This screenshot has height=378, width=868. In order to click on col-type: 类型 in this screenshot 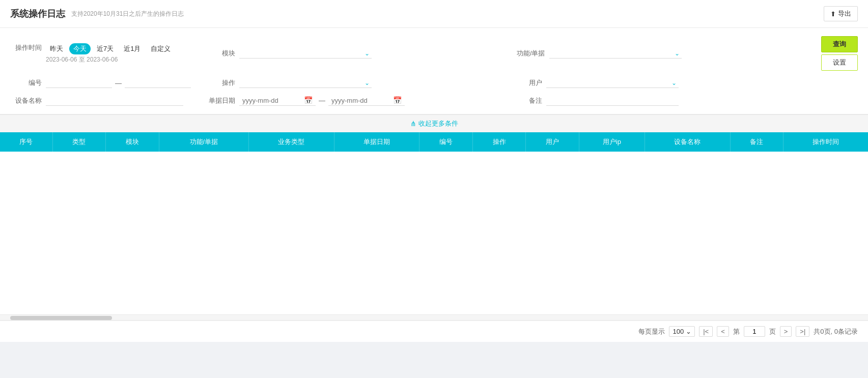, I will do `click(79, 142)`.